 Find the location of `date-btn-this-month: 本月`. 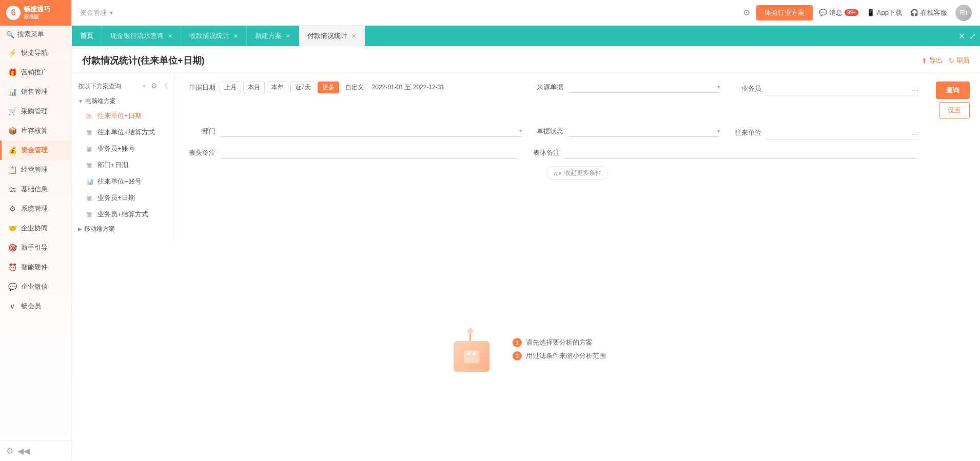

date-btn-this-month: 本月 is located at coordinates (254, 87).